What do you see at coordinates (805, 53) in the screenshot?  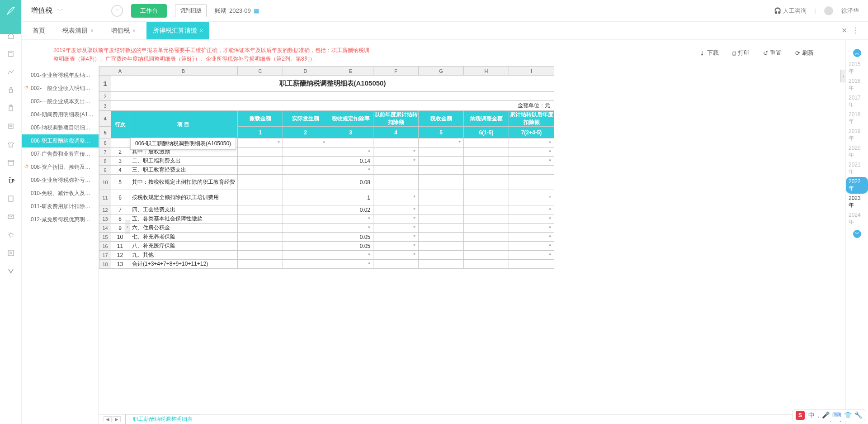 I see `refresh-button: ⟳ 刷新` at bounding box center [805, 53].